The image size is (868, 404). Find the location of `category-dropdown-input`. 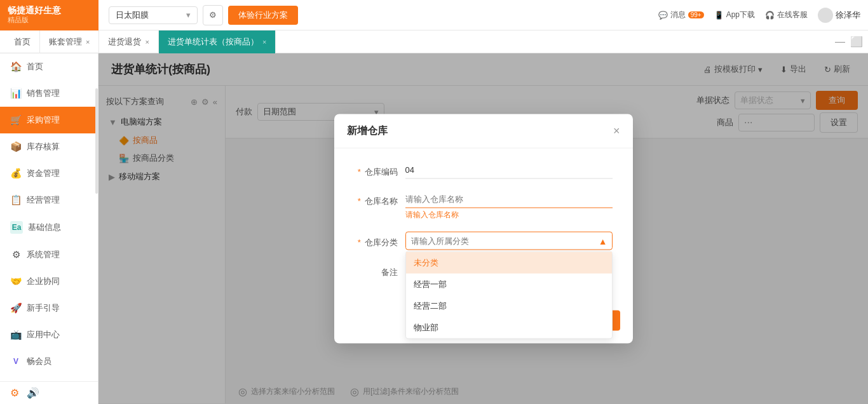

category-dropdown-input is located at coordinates (509, 241).